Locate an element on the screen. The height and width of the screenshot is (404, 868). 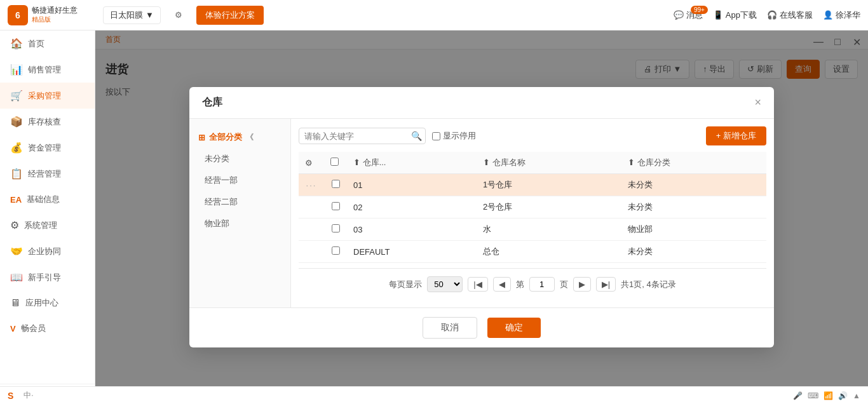
row-category-1: 未分类 is located at coordinates (694, 185).